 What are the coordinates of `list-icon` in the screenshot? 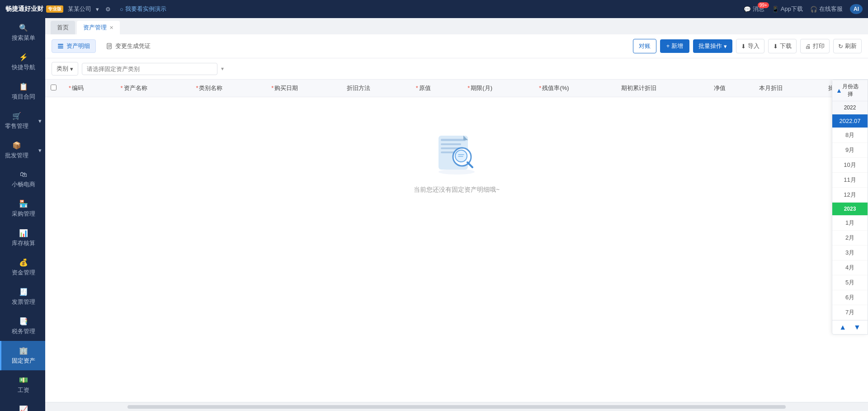 It's located at (61, 46).